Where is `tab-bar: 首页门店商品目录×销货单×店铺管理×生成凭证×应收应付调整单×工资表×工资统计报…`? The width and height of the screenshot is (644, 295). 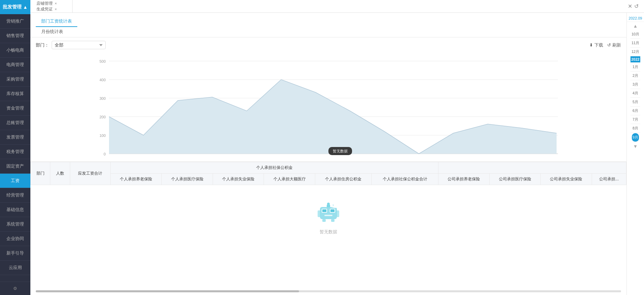 tab-bar: 首页门店商品目录×销货单×店铺管理×生成凭证×应收应付调整单×工资表×工资统计报… is located at coordinates (337, 6).